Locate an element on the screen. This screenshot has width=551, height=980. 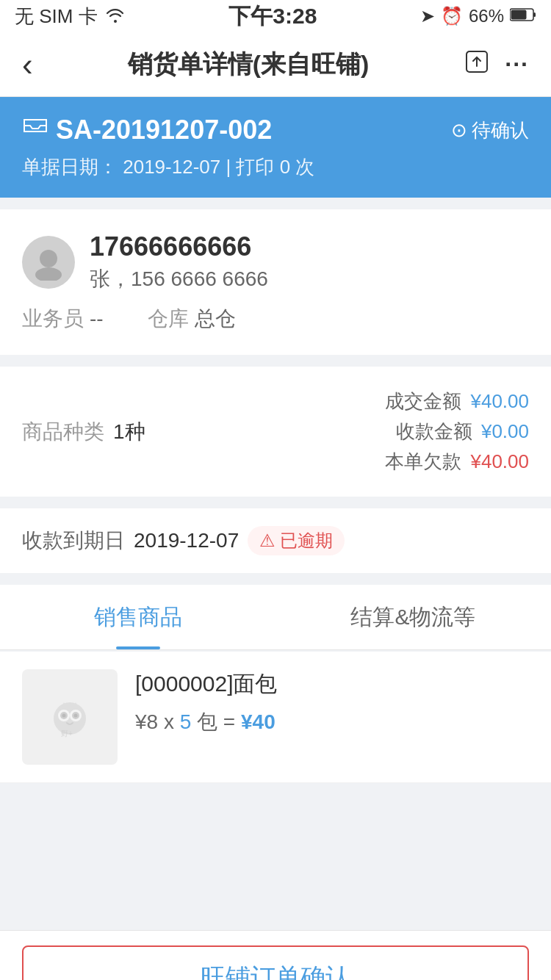
order-status-text: 待确认 is located at coordinates (500, 131).